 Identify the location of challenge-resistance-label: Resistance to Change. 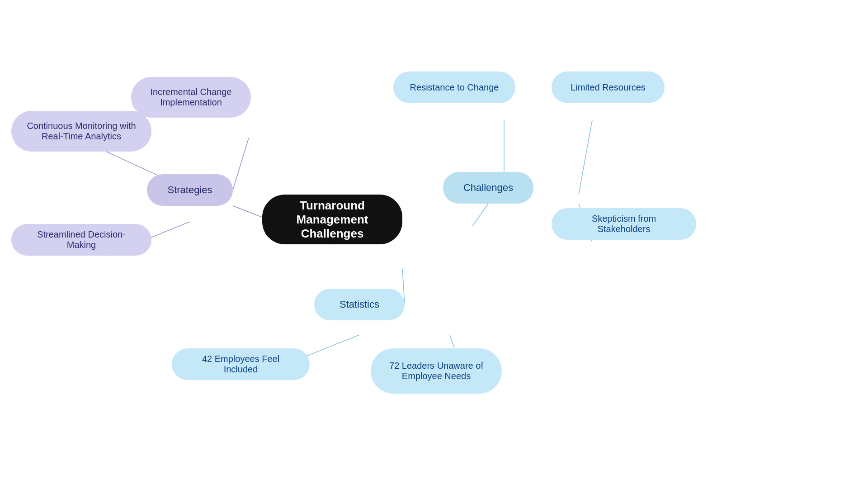
(455, 88).